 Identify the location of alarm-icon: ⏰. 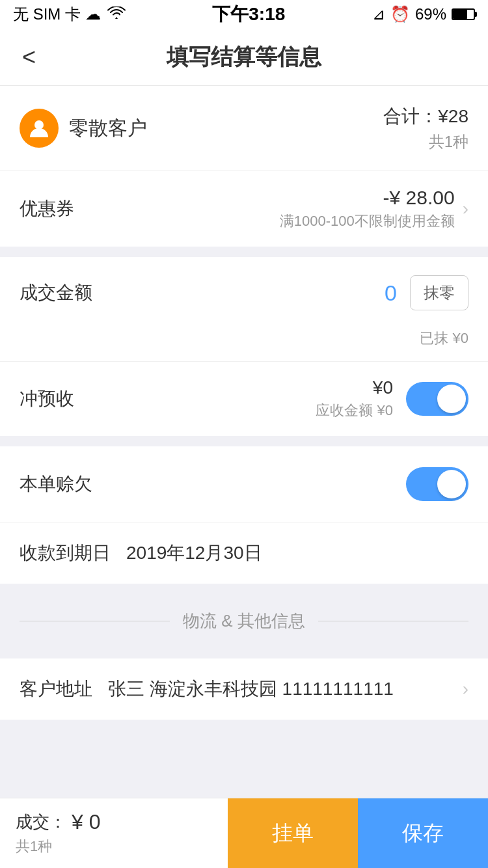
(400, 14).